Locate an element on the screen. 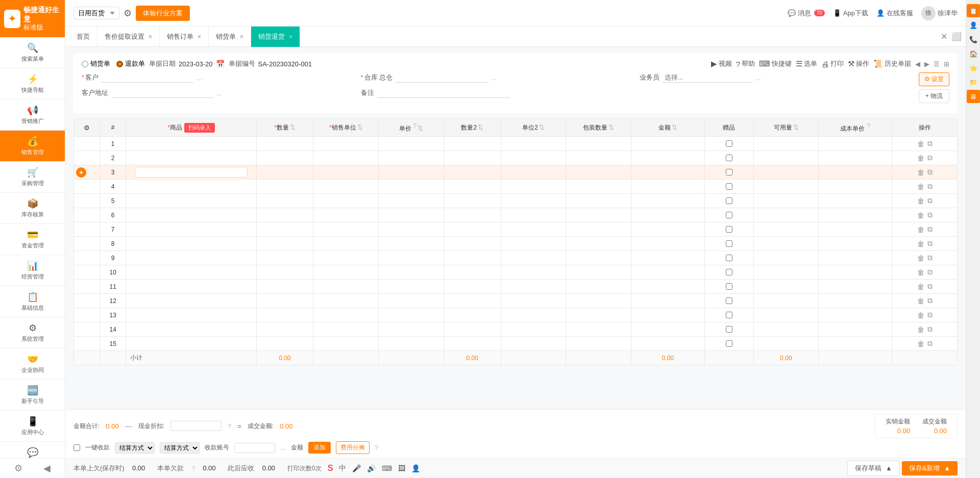 Image resolution: width=980 pixels, height=478 pixels. calendar-icon: 📅 is located at coordinates (220, 64).